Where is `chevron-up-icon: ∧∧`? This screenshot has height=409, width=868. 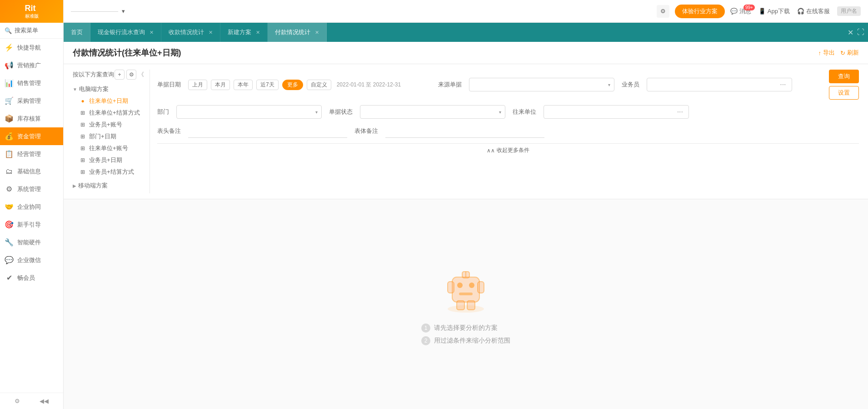 chevron-up-icon: ∧∧ is located at coordinates (491, 151).